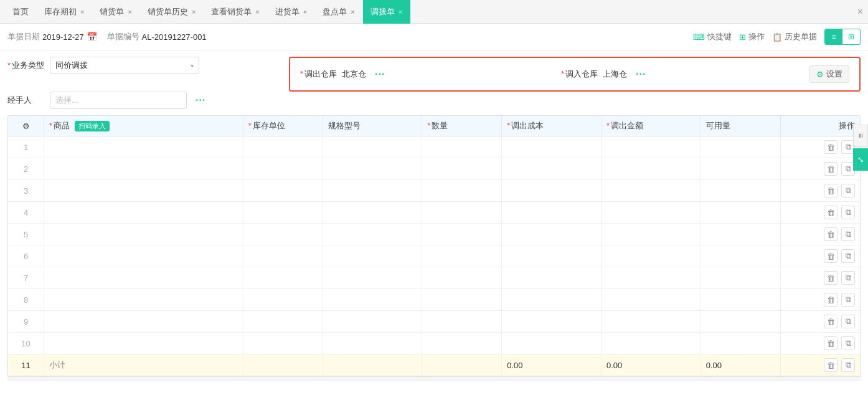  Describe the element at coordinates (172, 12) in the screenshot. I see `tab-sales-history: 销货单历史 ×` at that location.